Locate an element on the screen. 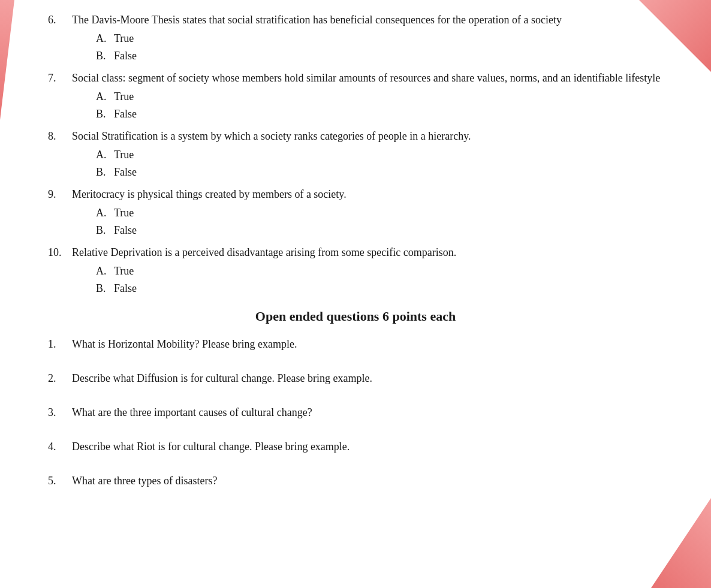  option-3-1: A.True is located at coordinates (379, 155).